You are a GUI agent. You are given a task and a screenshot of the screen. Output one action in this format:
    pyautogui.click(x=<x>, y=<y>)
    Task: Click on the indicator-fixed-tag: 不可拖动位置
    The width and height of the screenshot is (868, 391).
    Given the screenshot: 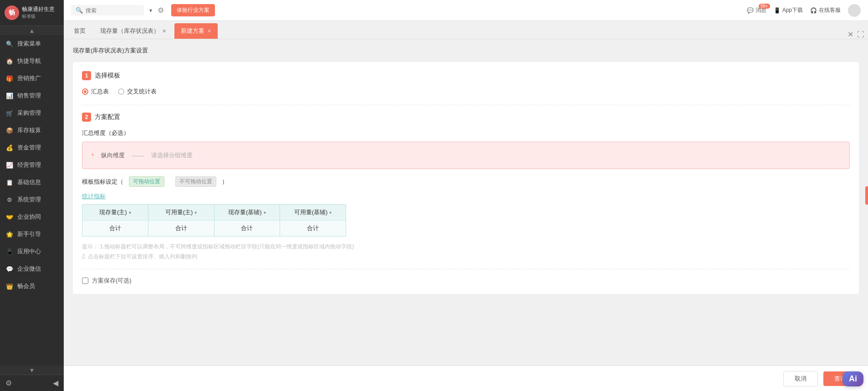 What is the action you would take?
    pyautogui.click(x=196, y=181)
    